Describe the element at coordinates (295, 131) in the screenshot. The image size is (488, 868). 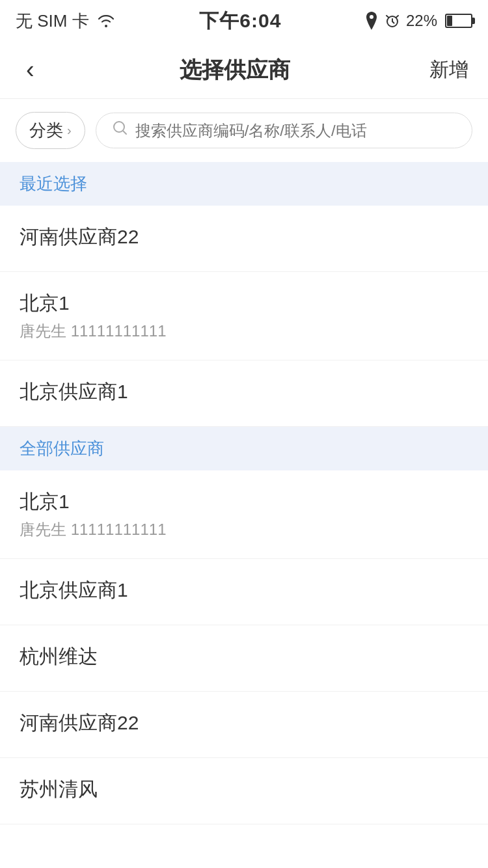
I see `search-input` at that location.